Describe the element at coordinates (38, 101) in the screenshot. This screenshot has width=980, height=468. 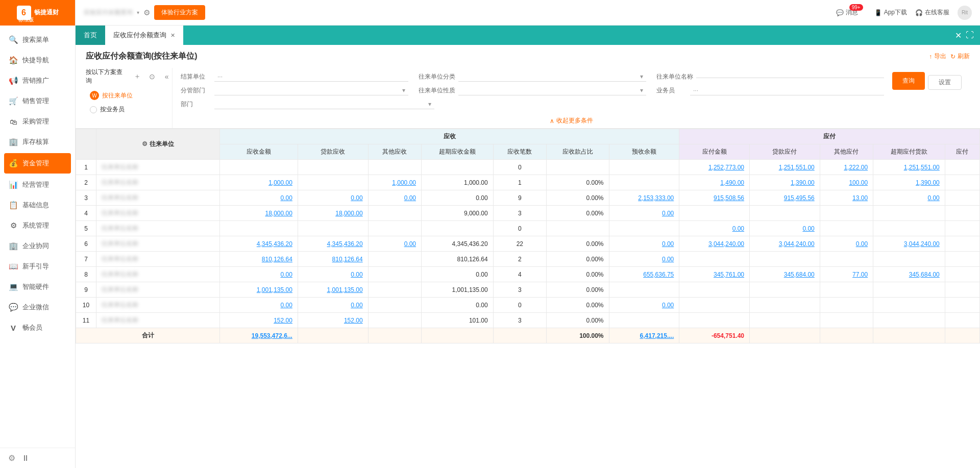
I see `sidebar-item-sales: 🛒 销售管理` at that location.